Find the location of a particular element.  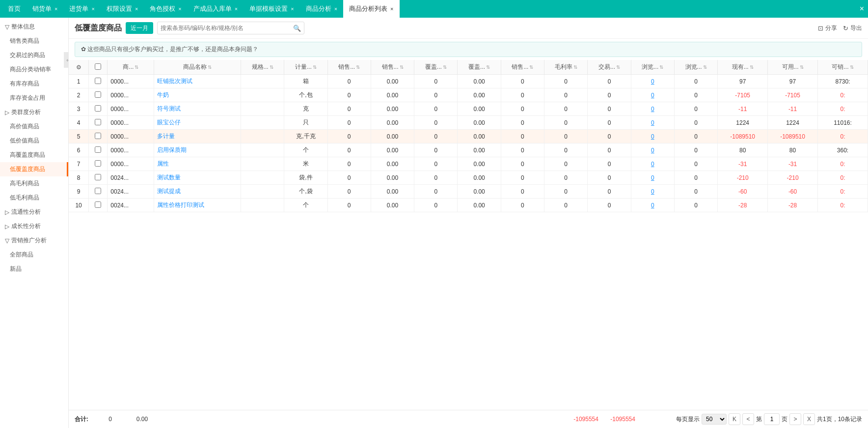

sales3-column-header: 销售...⇅ is located at coordinates (522, 67).